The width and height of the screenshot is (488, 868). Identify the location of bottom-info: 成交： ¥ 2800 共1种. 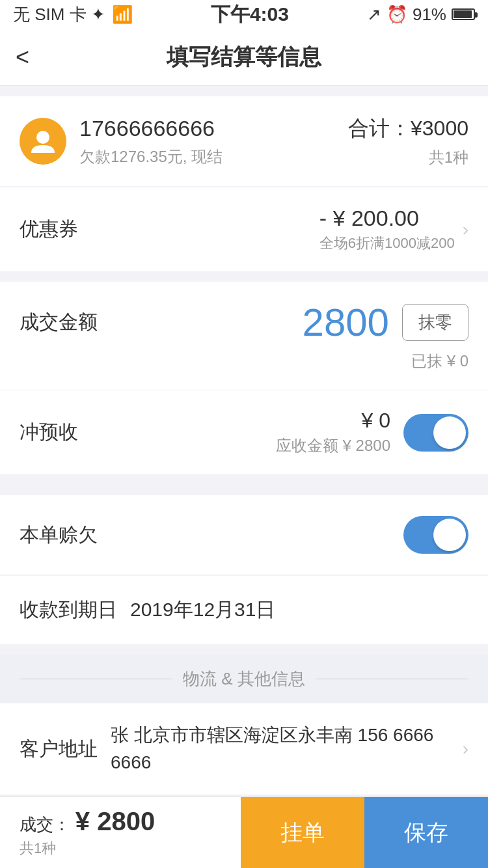
(120, 833).